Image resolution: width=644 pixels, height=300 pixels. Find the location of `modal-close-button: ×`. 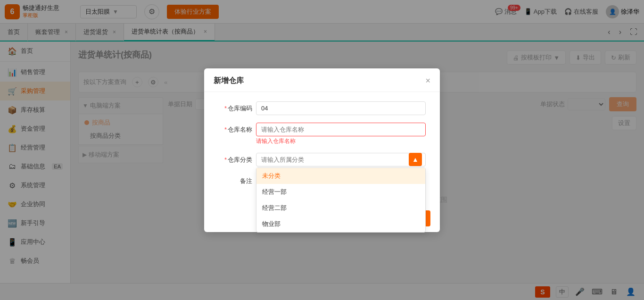

modal-close-button: × is located at coordinates (428, 81).